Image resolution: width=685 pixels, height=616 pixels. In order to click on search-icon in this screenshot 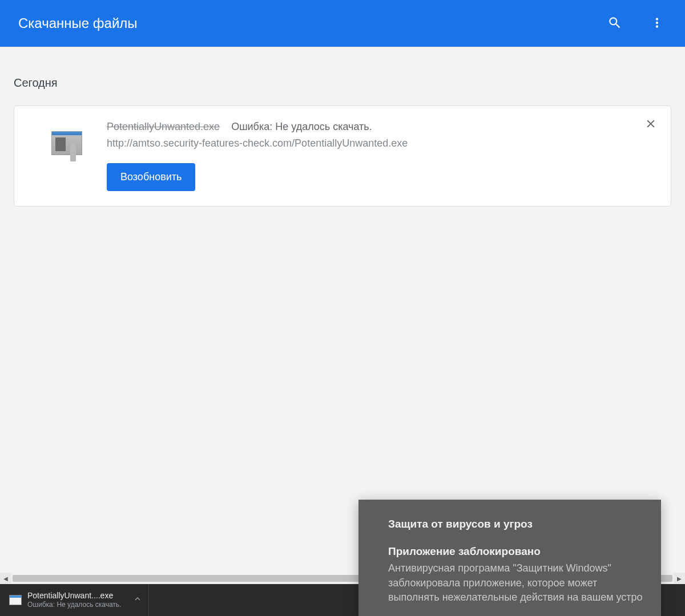, I will do `click(615, 24)`.